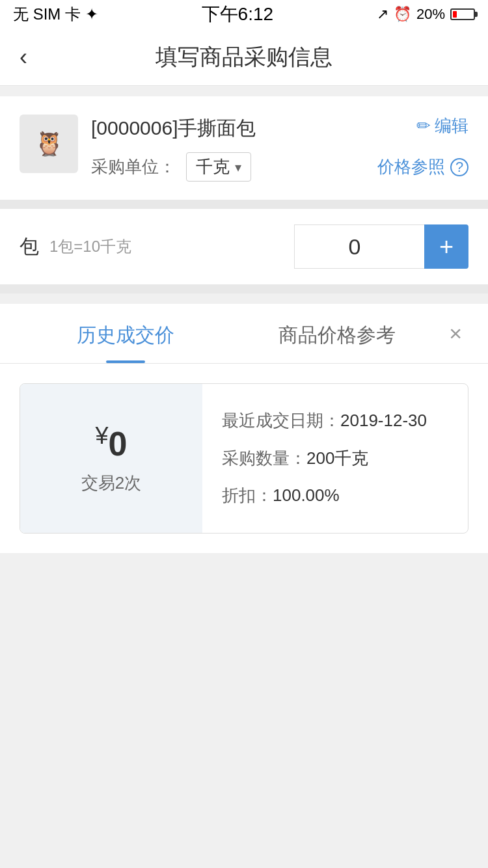 The width and height of the screenshot is (488, 868). Describe the element at coordinates (455, 14) in the screenshot. I see `battery-fill` at that location.